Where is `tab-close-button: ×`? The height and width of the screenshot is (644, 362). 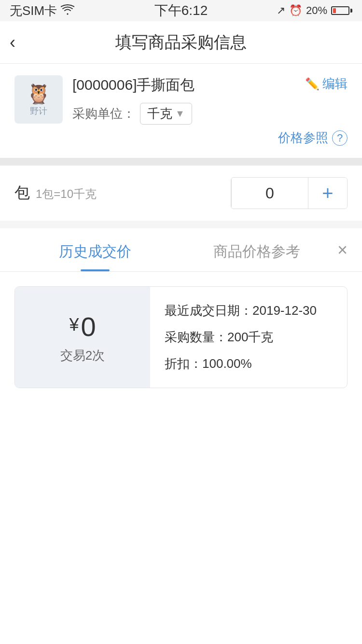 tab-close-button: × is located at coordinates (343, 250).